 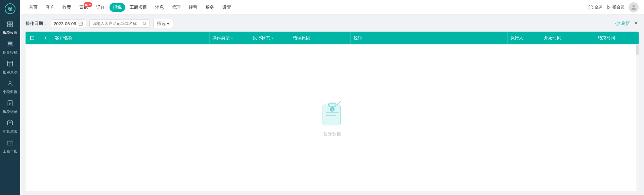 I want to click on nav-item-accounts: 记账, so click(x=100, y=7).